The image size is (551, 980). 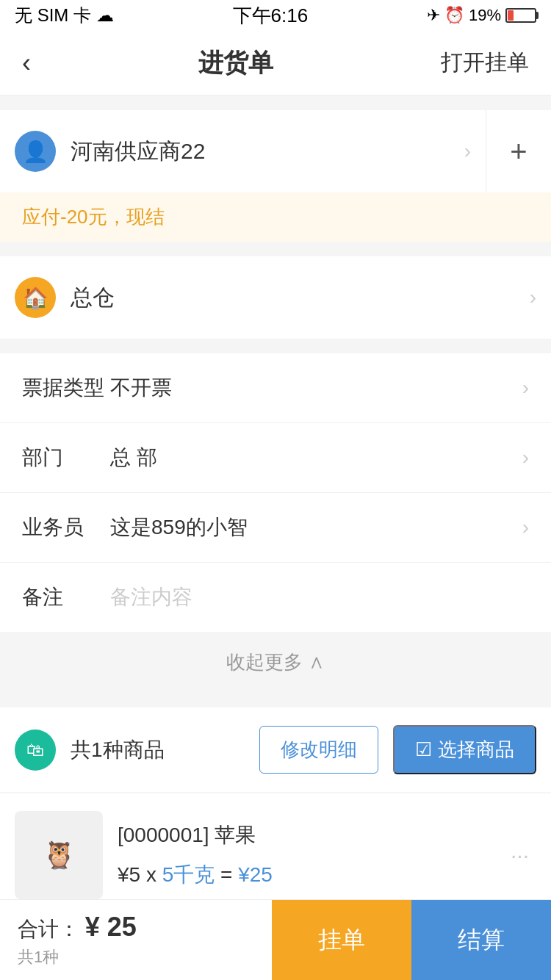 What do you see at coordinates (454, 15) in the screenshot?
I see `alarm-icon: ⏰` at bounding box center [454, 15].